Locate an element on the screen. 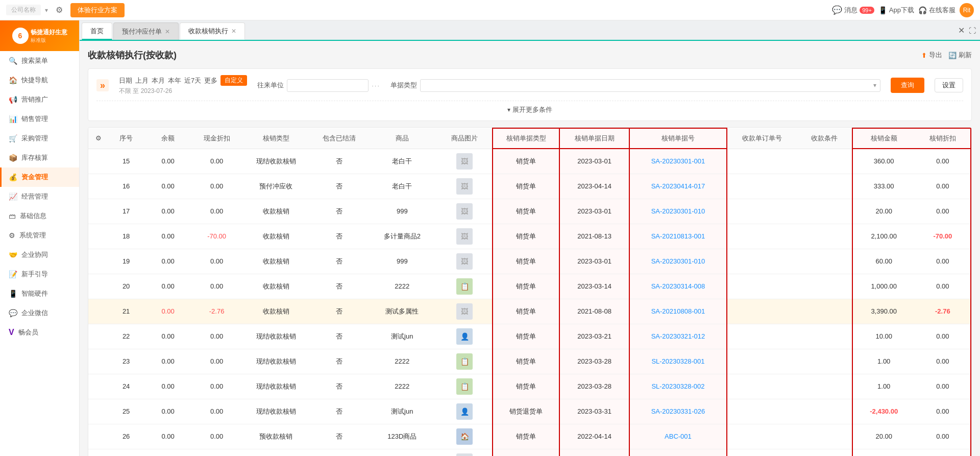  refresh-btn: 🔄 刷新 is located at coordinates (960, 55).